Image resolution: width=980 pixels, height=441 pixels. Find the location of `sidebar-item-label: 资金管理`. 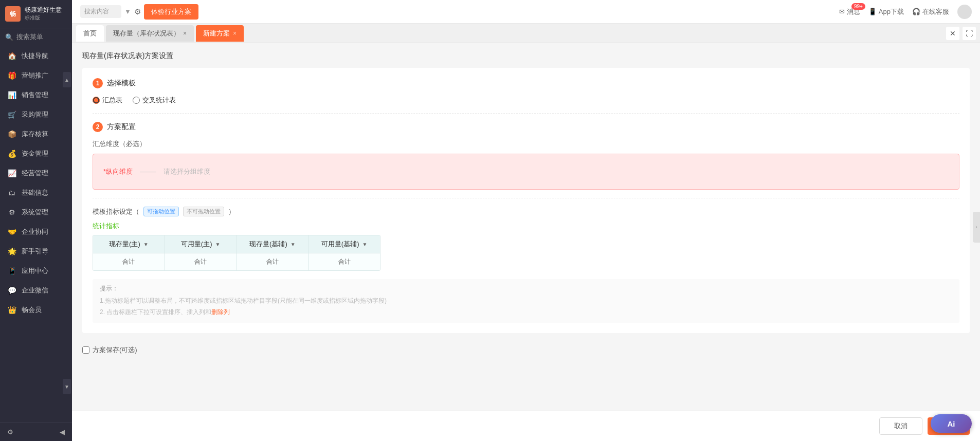

sidebar-item-label: 资金管理 is located at coordinates (35, 154).